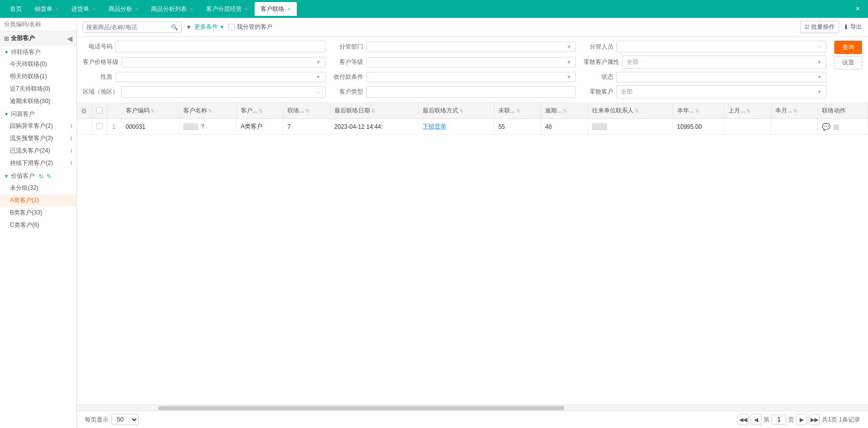 The height and width of the screenshot is (428, 868). Describe the element at coordinates (38, 139) in the screenshot. I see `sidebar-item-churn-warning: 流失预警客户(3) ℹ` at that location.